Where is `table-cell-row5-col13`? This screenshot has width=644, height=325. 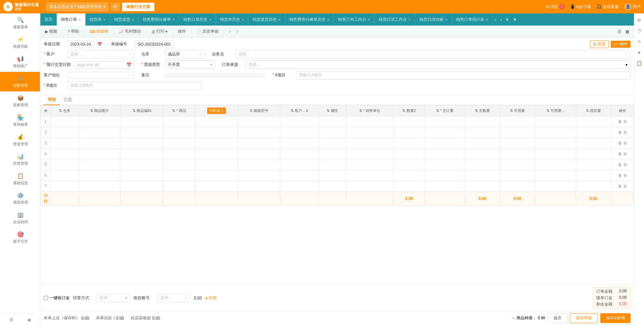 table-cell-row5-col13 is located at coordinates (518, 165).